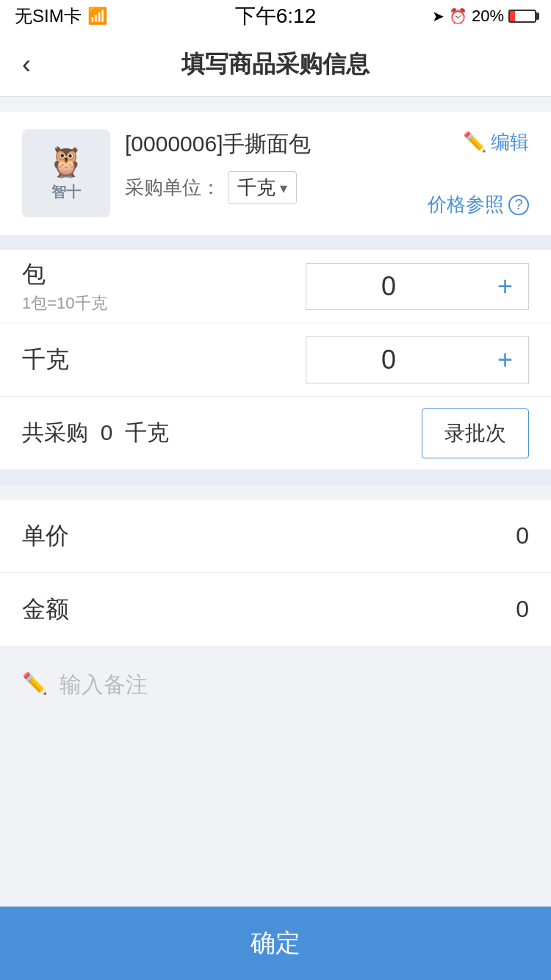 This screenshot has width=551, height=980. What do you see at coordinates (276, 610) in the screenshot?
I see `amount-row: 金额 0` at bounding box center [276, 610].